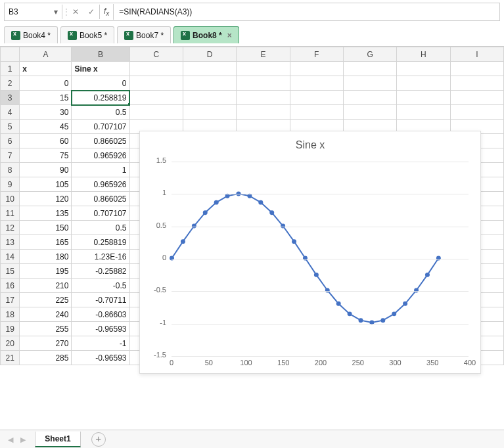  What do you see at coordinates (101, 69) in the screenshot?
I see `cell: Sine x` at bounding box center [101, 69].